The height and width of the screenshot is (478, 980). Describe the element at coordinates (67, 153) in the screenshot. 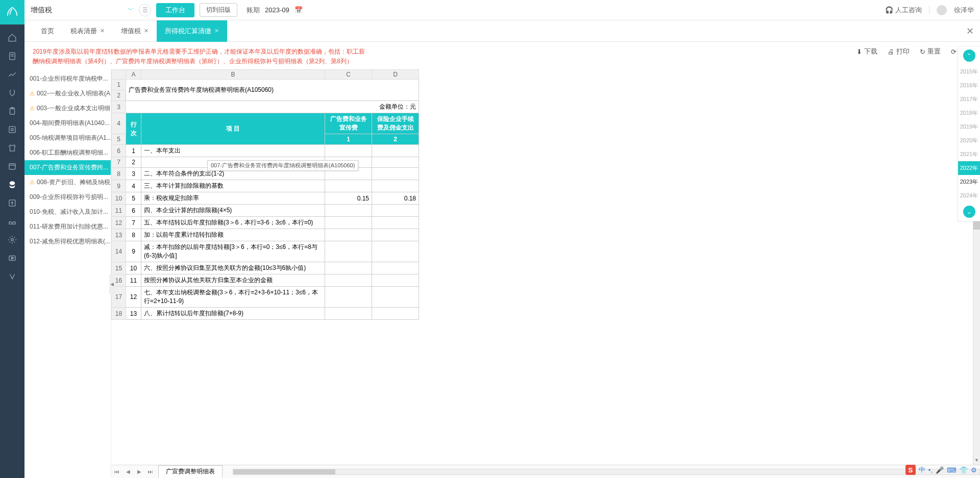

I see `form-list-item: 006-职工薪酬纳税调整明细...` at that location.